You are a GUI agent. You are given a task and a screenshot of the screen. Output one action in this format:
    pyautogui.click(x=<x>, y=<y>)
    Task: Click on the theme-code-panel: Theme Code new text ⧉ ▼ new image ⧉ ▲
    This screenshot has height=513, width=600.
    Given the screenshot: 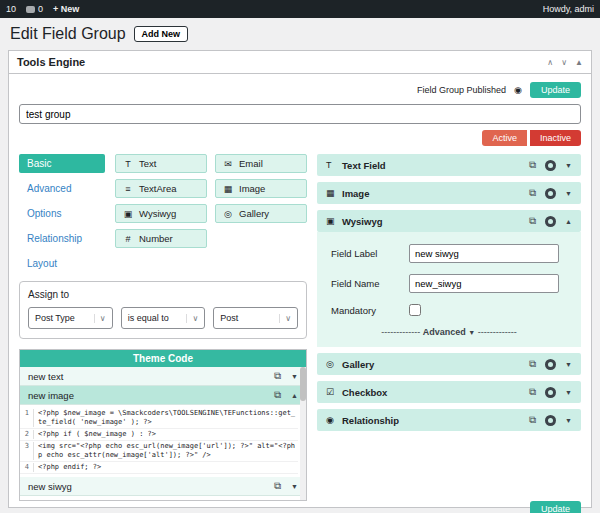 What is the action you would take?
    pyautogui.click(x=163, y=425)
    